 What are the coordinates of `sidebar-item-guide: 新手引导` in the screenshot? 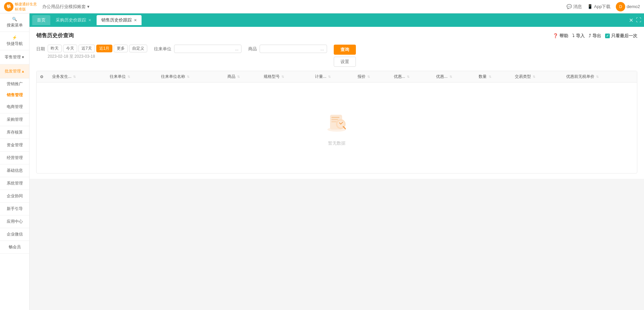 It's located at (15, 209).